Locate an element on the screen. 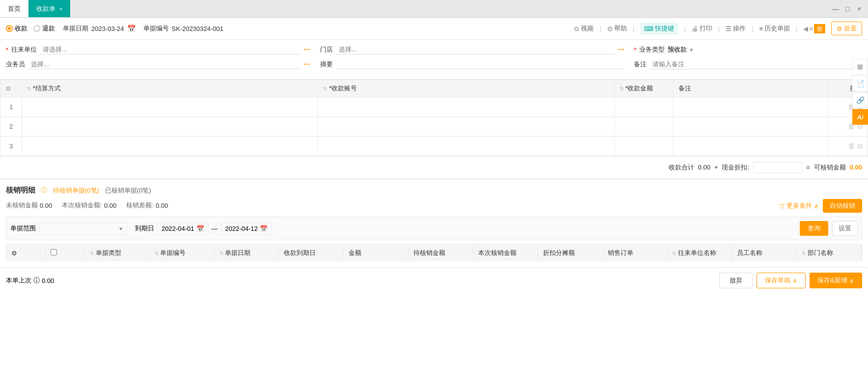  receipt-radio: 收款 is located at coordinates (17, 28).